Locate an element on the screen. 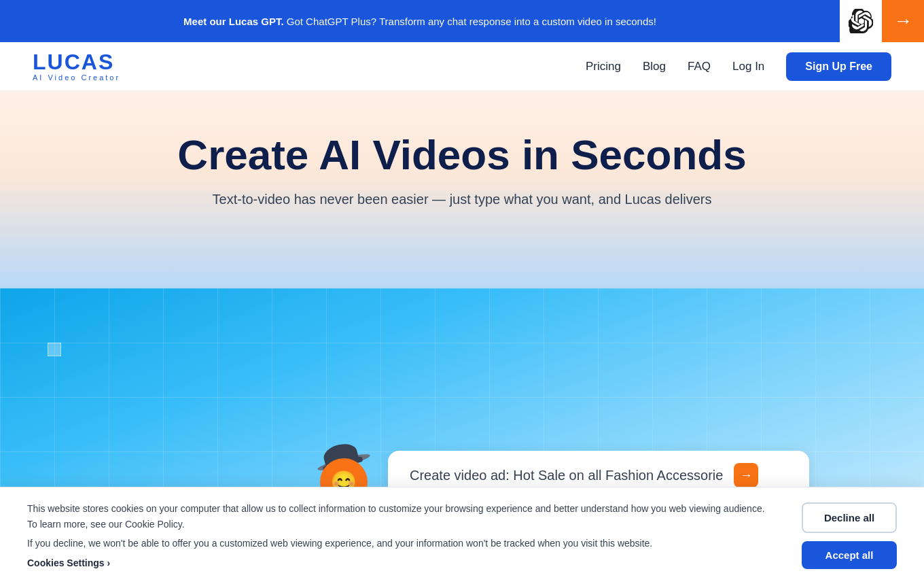 This screenshot has width=924, height=584. signup-button: Sign Up Free is located at coordinates (838, 67).